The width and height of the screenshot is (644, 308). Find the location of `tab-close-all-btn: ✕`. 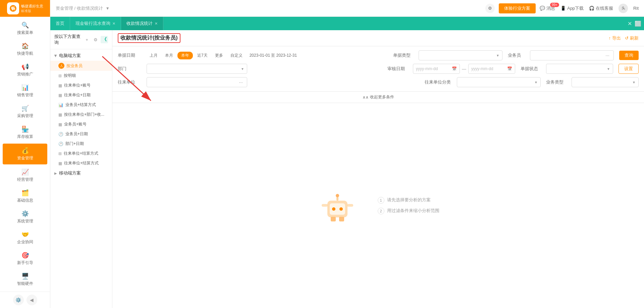

tab-close-all-btn: ✕ is located at coordinates (630, 23).